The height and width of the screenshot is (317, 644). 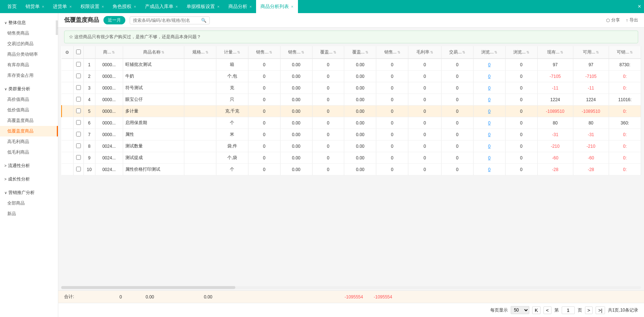 What do you see at coordinates (91, 297) in the screenshot?
I see `footer-sales-qty` at bounding box center [91, 297].